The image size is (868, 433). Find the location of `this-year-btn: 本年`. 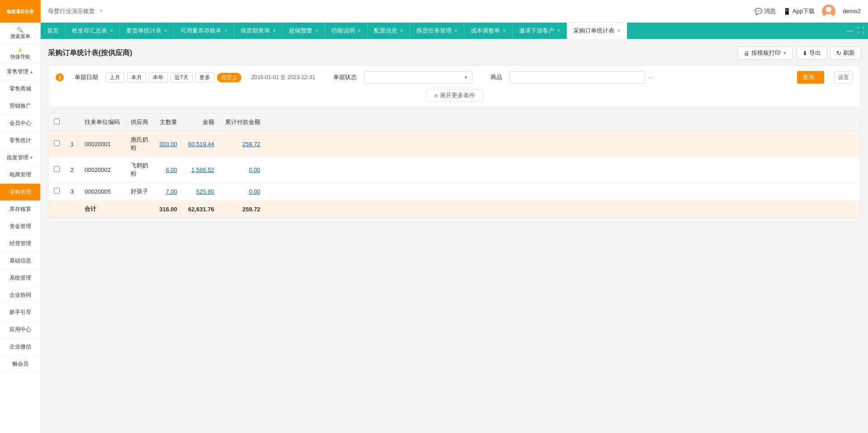

this-year-btn: 本年 is located at coordinates (158, 78).